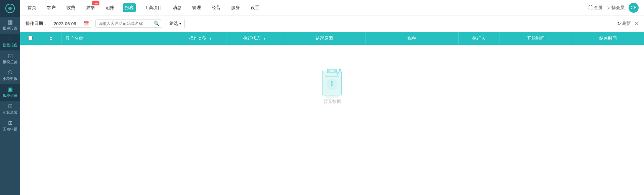 Image resolution: width=644 pixels, height=195 pixels. I want to click on nav-settings: 设置, so click(255, 8).